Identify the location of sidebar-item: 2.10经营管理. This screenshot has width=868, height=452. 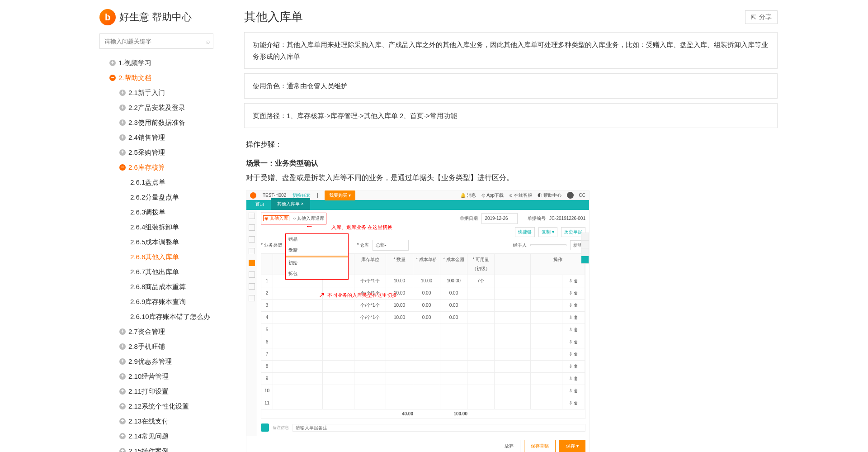
(166, 376).